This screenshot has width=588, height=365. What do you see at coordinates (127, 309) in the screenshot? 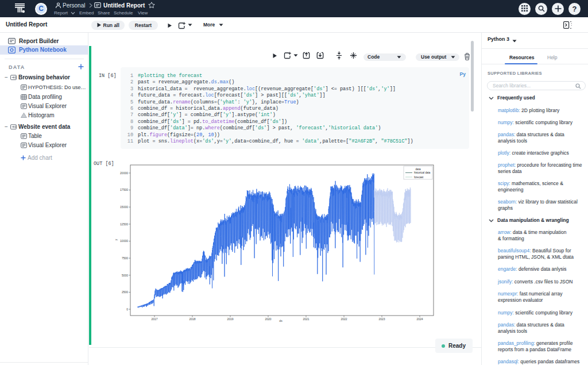
I see `svg-text: 0` at bounding box center [127, 309].